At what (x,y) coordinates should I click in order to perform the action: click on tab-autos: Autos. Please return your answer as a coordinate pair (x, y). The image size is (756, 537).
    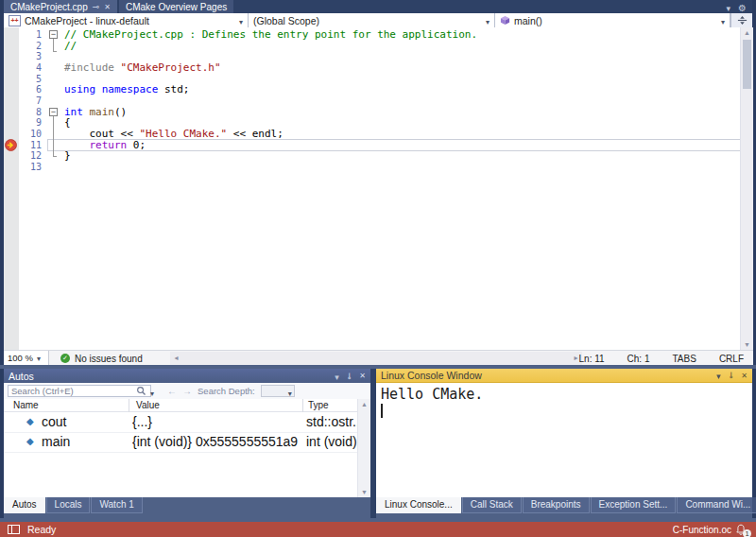
    Looking at the image, I should click on (25, 505).